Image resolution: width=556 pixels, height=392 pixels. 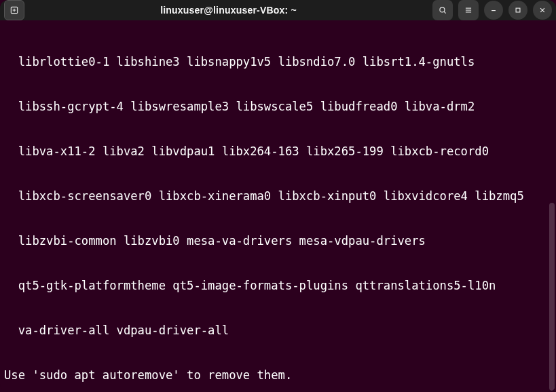 I want to click on minimize-button, so click(x=494, y=10).